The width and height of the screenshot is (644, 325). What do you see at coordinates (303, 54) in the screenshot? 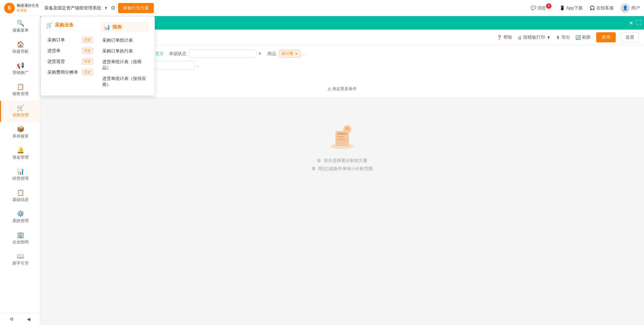
I see `goods-more-btn: ...` at bounding box center [303, 54].